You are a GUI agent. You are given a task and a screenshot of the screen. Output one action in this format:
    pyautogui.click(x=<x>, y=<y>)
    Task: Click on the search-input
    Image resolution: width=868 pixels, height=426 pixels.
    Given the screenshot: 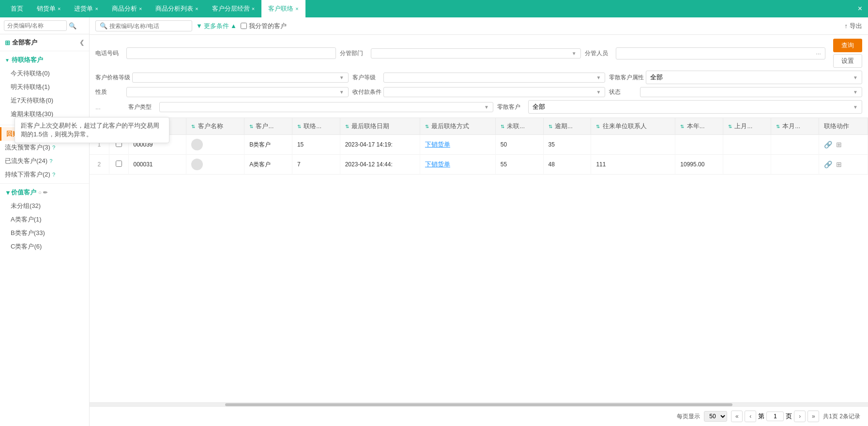 What is the action you would take?
    pyautogui.click(x=148, y=26)
    